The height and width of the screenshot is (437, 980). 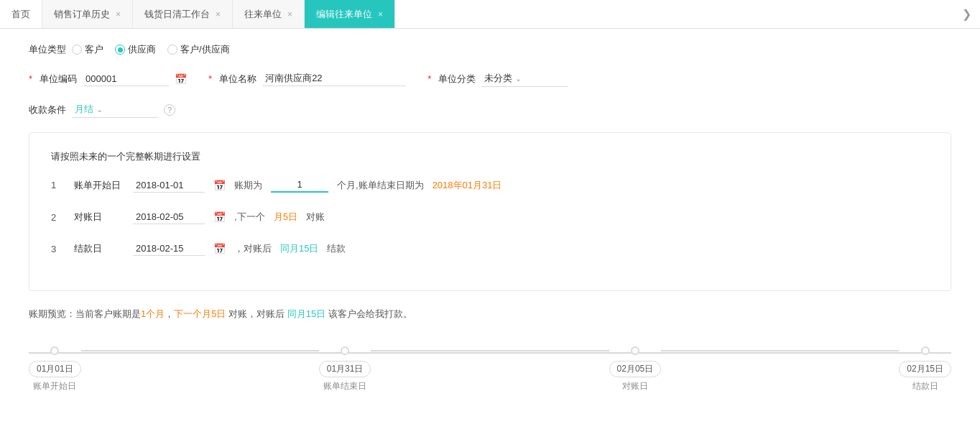 I want to click on radio-both: 客户/供应商, so click(x=198, y=50).